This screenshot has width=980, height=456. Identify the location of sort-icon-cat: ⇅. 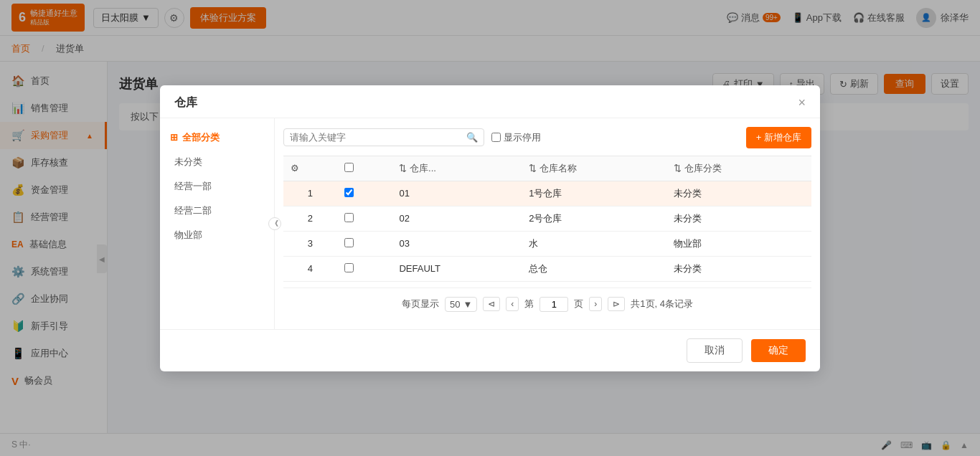
(677, 168).